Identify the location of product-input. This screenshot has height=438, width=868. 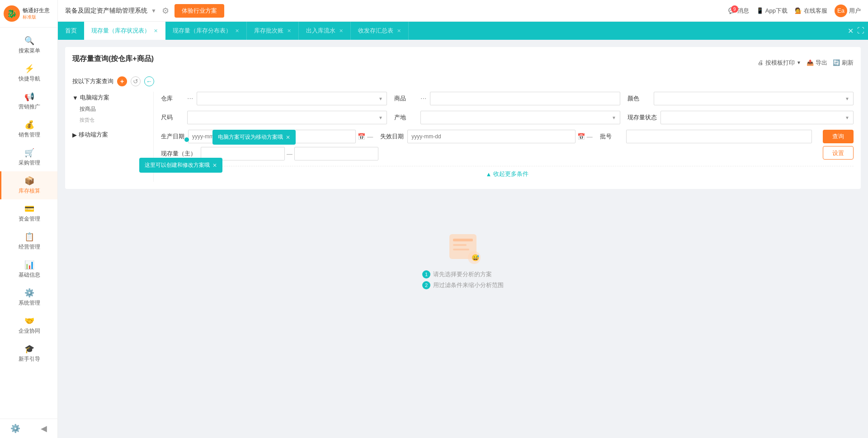
(525, 99).